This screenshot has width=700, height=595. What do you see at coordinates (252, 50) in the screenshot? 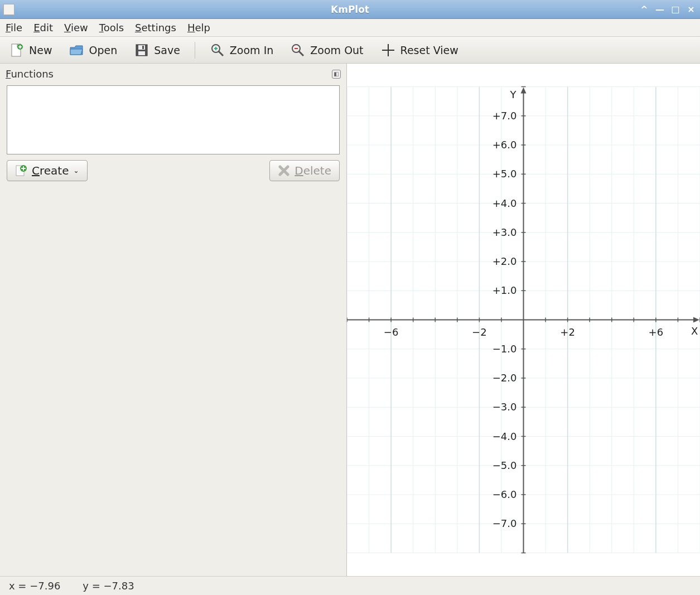
I see `zoom-in-label: Zoom In` at bounding box center [252, 50].